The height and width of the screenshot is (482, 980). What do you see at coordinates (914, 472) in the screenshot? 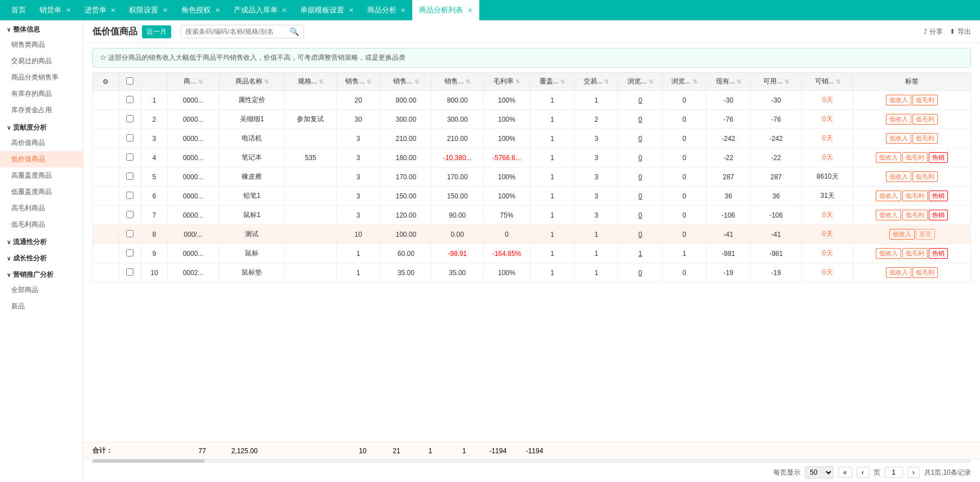
I see `next-page-button: ›` at bounding box center [914, 472].